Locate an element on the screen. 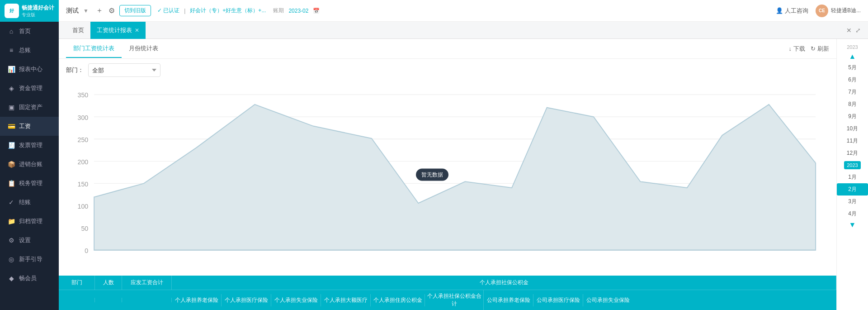 This screenshot has width=868, height=310. sub-tabs: 部门工资统计表 月份统计表 is located at coordinates (116, 49).